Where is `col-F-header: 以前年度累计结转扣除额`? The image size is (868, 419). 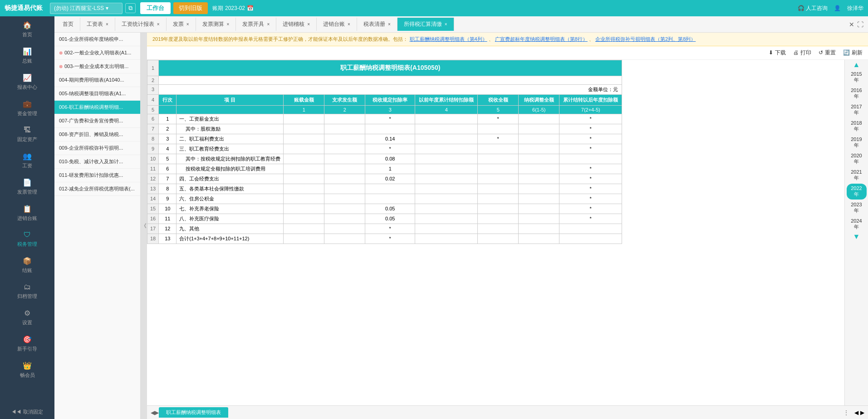 col-F-header: 以前年度累计结转扣除额 is located at coordinates (446, 100).